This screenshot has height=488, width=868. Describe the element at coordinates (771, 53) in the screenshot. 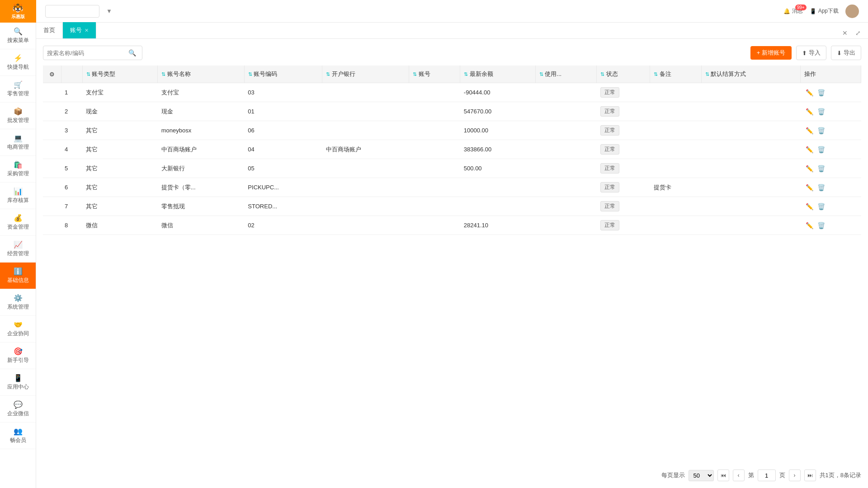

I see `add-account-button: + 新增账号` at that location.